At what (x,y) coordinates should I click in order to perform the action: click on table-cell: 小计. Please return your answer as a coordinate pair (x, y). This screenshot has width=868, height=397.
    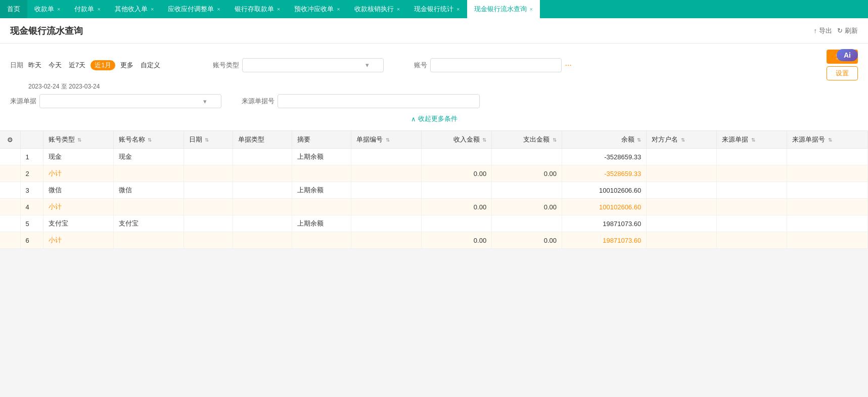
    Looking at the image, I should click on (78, 241).